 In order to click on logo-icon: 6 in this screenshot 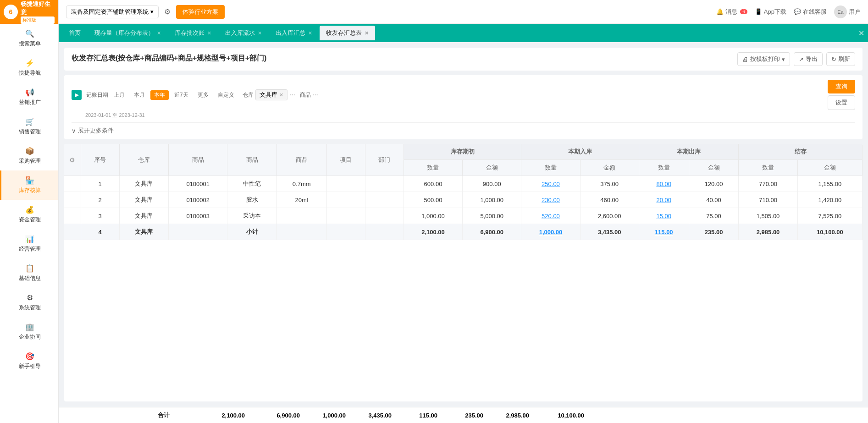, I will do `click(11, 12)`.